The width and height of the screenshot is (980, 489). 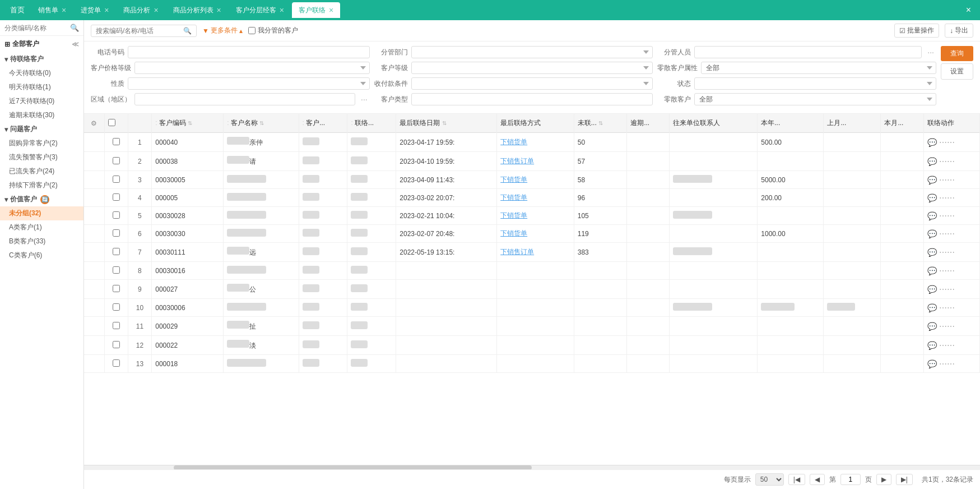 What do you see at coordinates (273, 30) in the screenshot?
I see `my-customers-checkbox: 我分管的客户` at bounding box center [273, 30].